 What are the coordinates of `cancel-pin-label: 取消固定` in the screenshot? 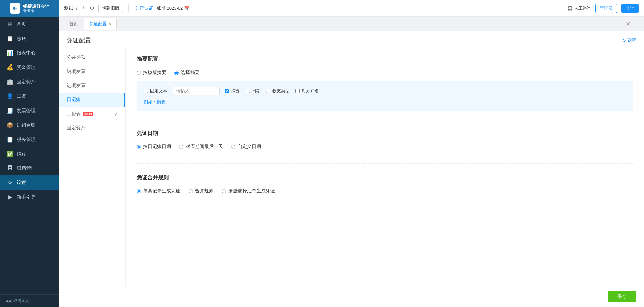 It's located at (21, 301).